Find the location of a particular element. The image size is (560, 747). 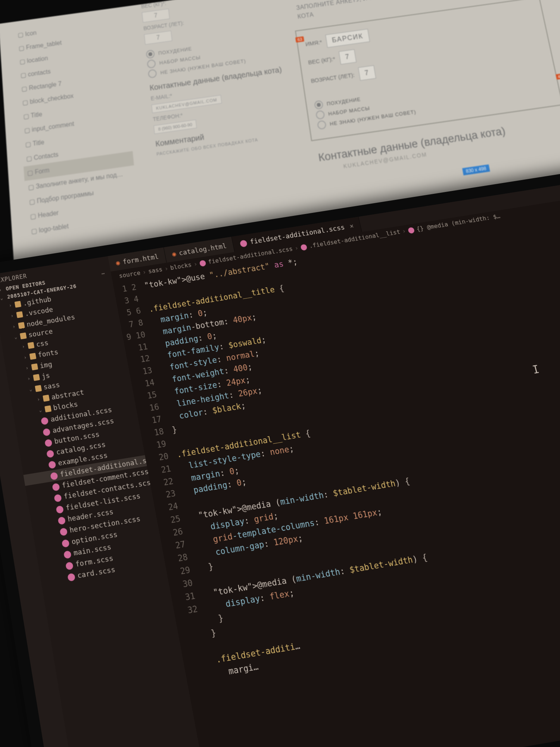

breadcrumb-segment: sass is located at coordinates (155, 270).